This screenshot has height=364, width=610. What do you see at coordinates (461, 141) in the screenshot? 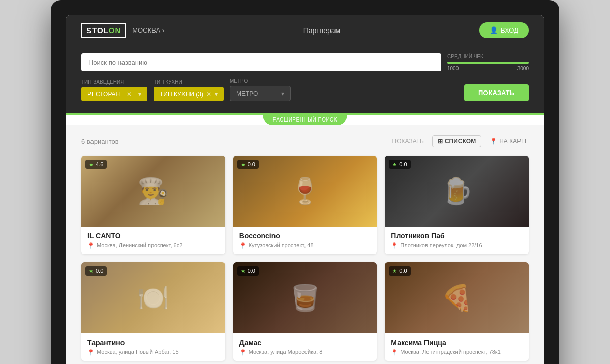
I see `view-toggle: ПОКАЗАТЬ ⊞ СПИСКОМ 📍 НА КАРТЕ` at bounding box center [461, 141].